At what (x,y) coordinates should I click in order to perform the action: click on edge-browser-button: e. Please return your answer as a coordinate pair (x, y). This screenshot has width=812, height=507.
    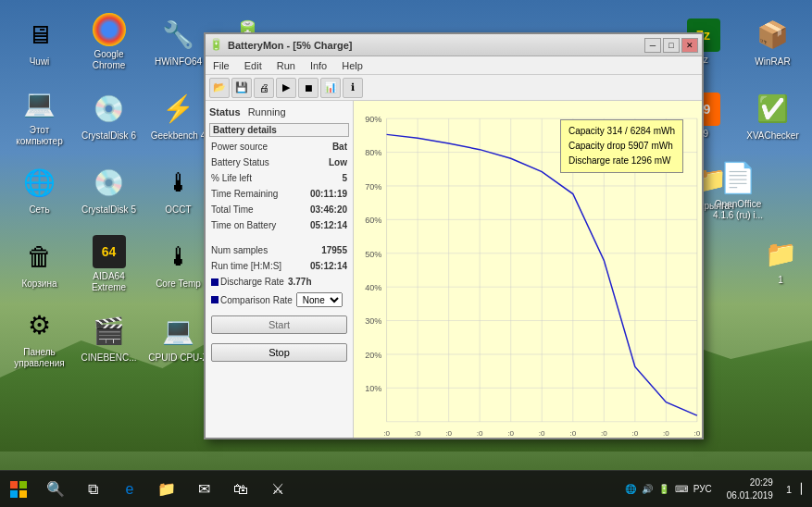
    Looking at the image, I should click on (130, 489).